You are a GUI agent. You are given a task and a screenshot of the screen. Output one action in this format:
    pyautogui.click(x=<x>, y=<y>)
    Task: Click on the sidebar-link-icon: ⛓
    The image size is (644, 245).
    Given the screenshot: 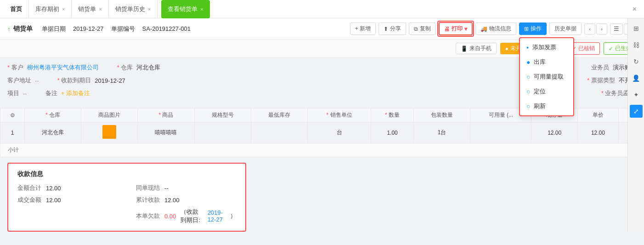 What is the action you would take?
    pyautogui.click(x=636, y=45)
    